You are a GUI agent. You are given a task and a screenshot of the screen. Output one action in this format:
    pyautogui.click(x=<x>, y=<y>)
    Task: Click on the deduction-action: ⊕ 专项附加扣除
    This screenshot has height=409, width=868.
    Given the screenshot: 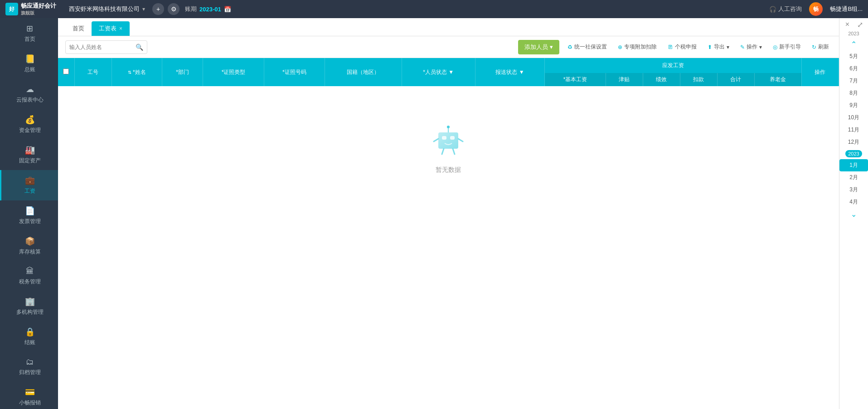 What is the action you would take?
    pyautogui.click(x=637, y=47)
    